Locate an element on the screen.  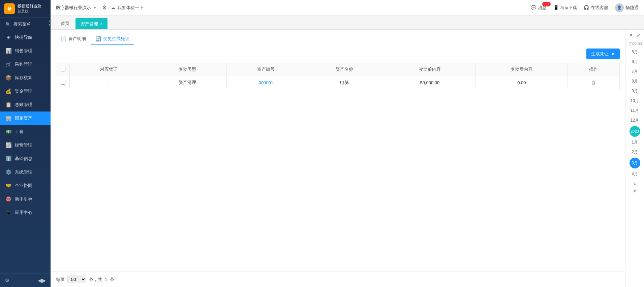
sidebar-item-enterprise: 🤝 企业协同 is located at coordinates (25, 186).